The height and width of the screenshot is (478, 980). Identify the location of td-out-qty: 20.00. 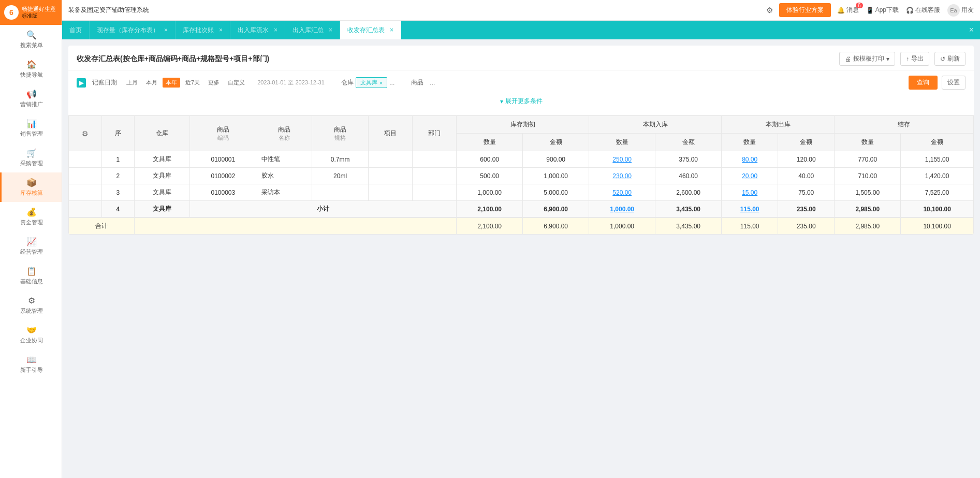
(750, 176).